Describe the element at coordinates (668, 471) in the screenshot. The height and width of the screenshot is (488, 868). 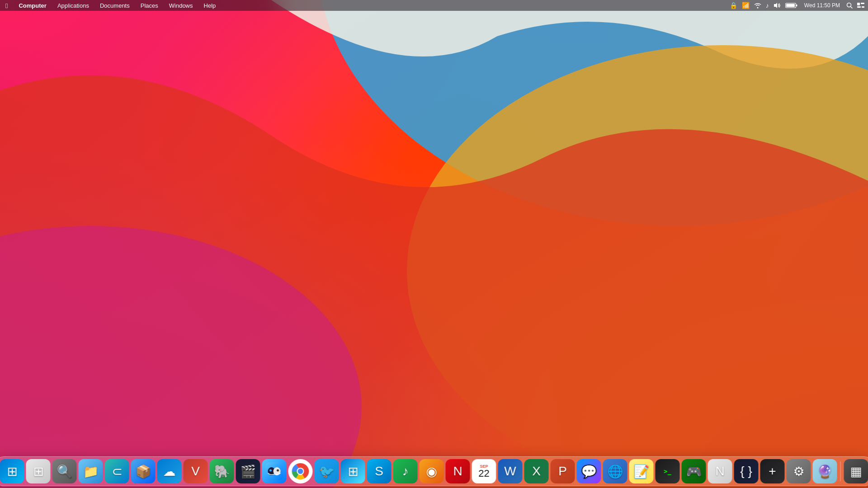
I see `dock-icon-terminal: >_` at that location.